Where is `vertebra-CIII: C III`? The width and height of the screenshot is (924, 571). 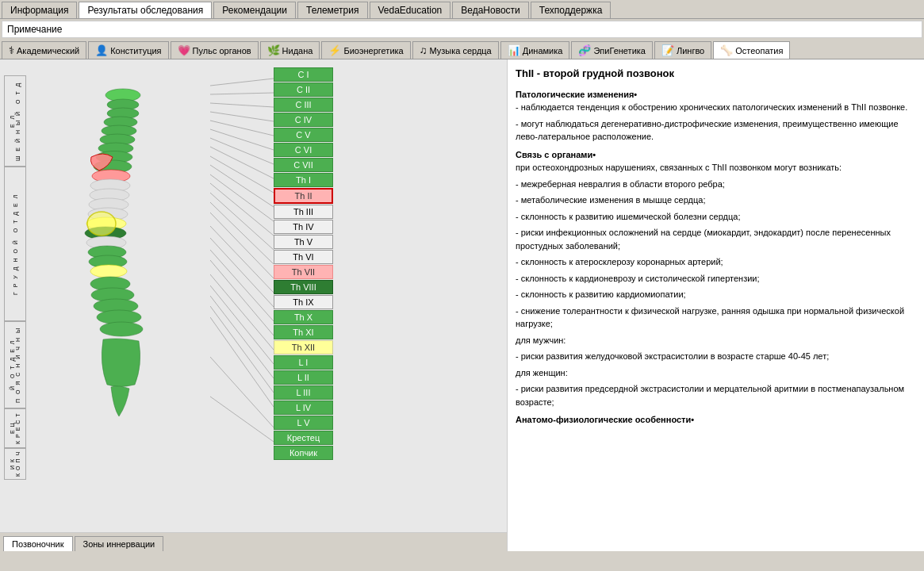 vertebra-CIII: C III is located at coordinates (303, 105).